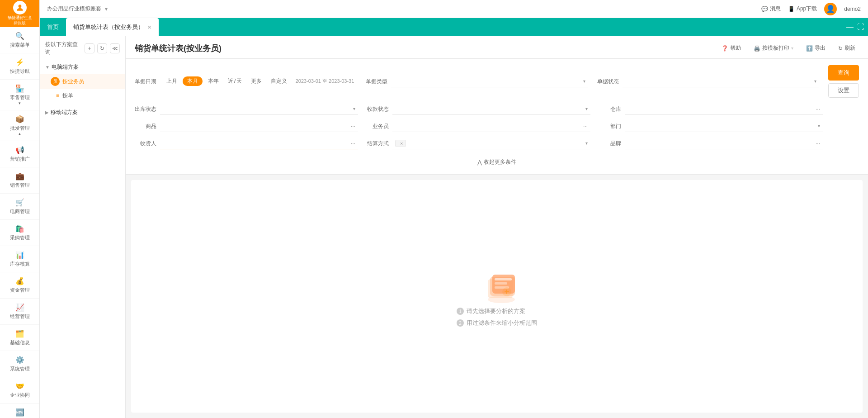 This screenshot has width=868, height=418. Describe the element at coordinates (830, 9) in the screenshot. I see `user-avatar: 👤` at that location.